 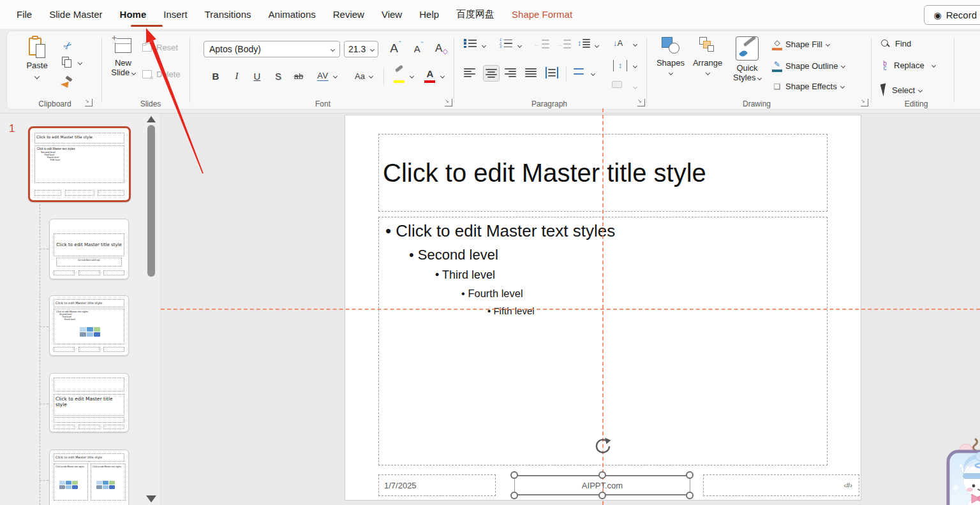 What do you see at coordinates (907, 65) in the screenshot?
I see `replace-button: bc Replace` at bounding box center [907, 65].